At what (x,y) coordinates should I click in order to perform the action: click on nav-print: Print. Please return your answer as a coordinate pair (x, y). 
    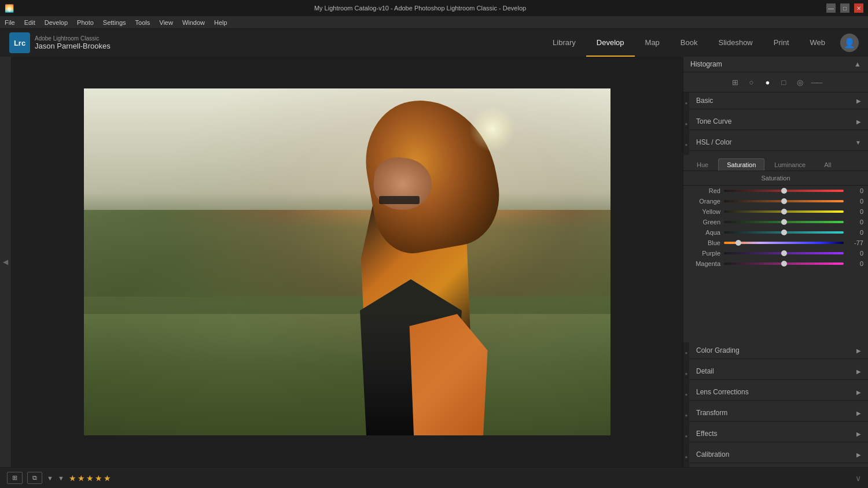
    Looking at the image, I should click on (781, 43).